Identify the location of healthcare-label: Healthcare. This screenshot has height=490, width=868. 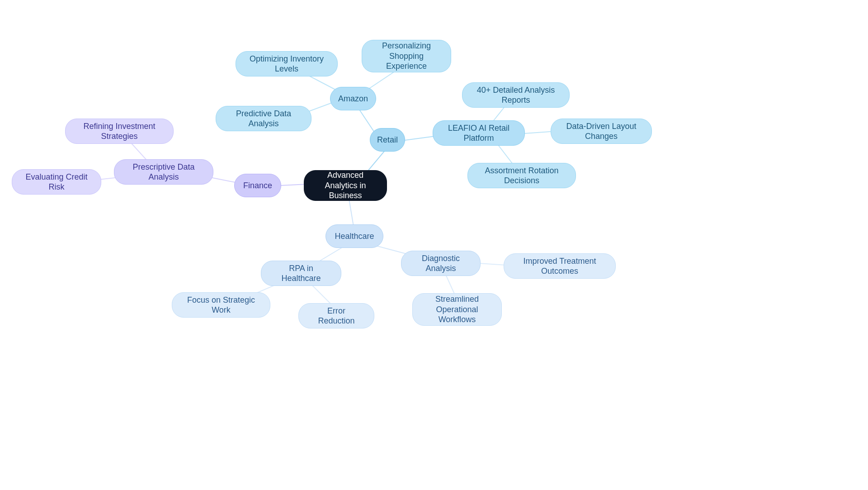
(354, 236).